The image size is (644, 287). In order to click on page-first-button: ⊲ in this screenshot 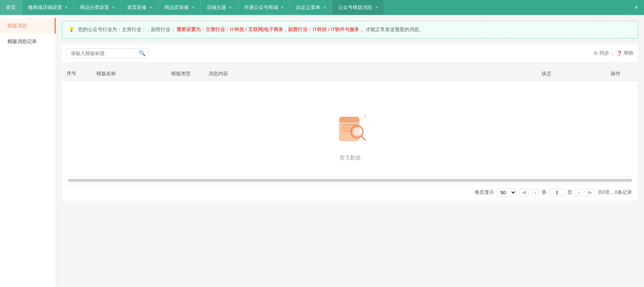, I will do `click(524, 192)`.